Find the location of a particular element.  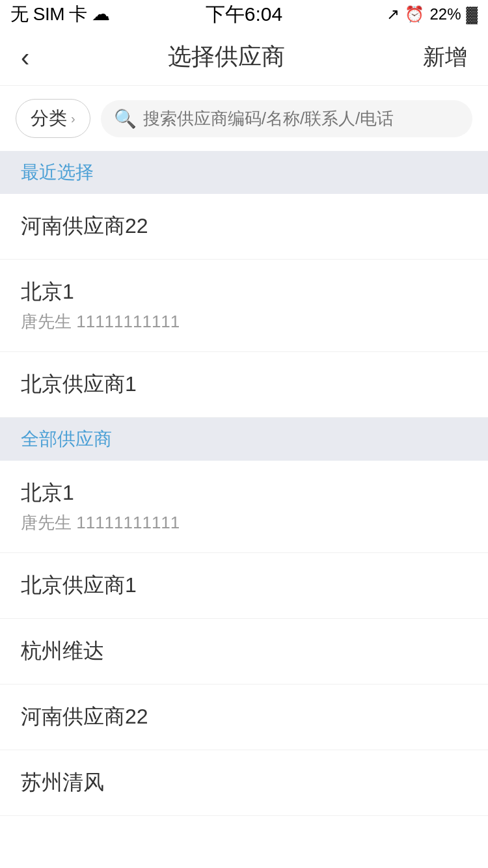

list-item: 苏州清风 is located at coordinates (244, 783).